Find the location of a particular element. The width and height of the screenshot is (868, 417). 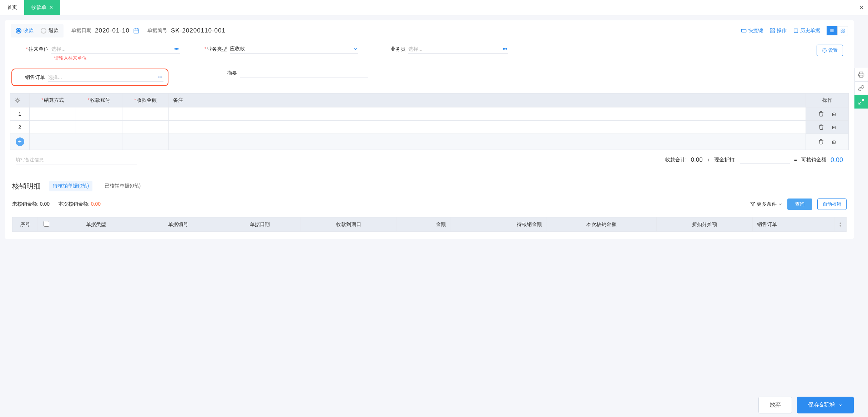

order-label: 销售订单 is located at coordinates (32, 77).